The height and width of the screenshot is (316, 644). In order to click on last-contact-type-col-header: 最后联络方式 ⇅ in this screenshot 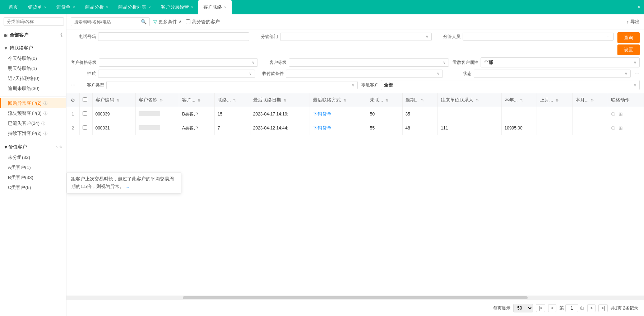, I will do `click(338, 100)`.